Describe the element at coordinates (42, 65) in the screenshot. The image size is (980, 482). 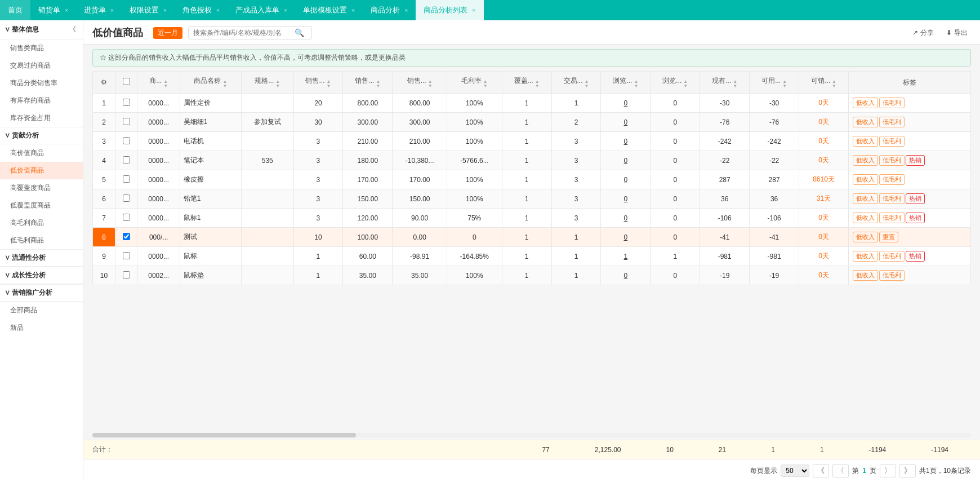
I see `sidebar-item-traded-goods: 交易过的商品` at that location.